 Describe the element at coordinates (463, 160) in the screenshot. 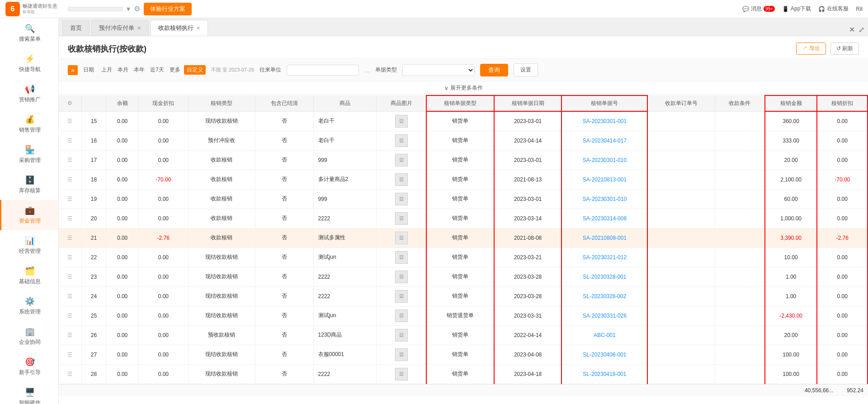

I see `table-row: ☰ 17 0.00 0.00 收款核销 否 999 🖼 销货单 2023-03-…` at that location.